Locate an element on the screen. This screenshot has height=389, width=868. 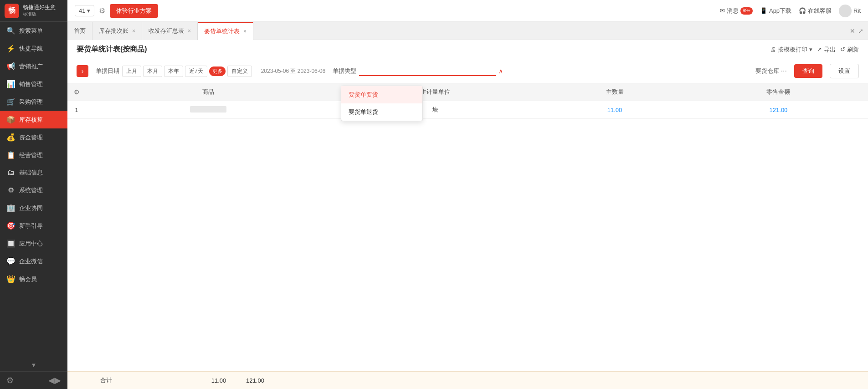
col-settings: ⚙ is located at coordinates (77, 92).